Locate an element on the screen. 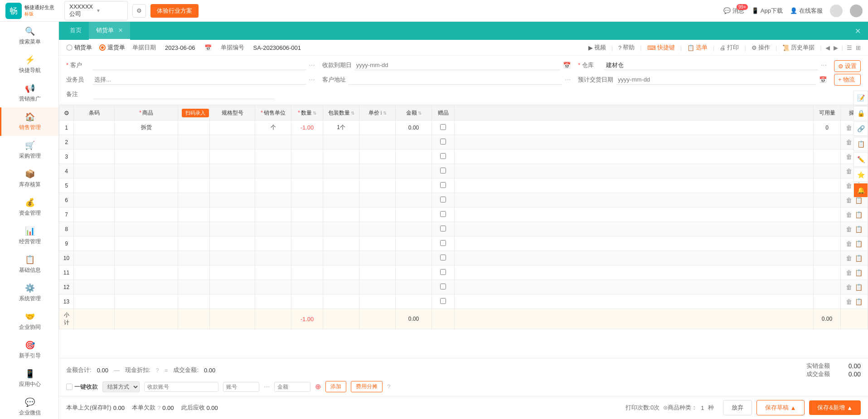 The width and height of the screenshot is (868, 419). sidebar-item-guide: 🎯 新手引导 is located at coordinates (29, 350).